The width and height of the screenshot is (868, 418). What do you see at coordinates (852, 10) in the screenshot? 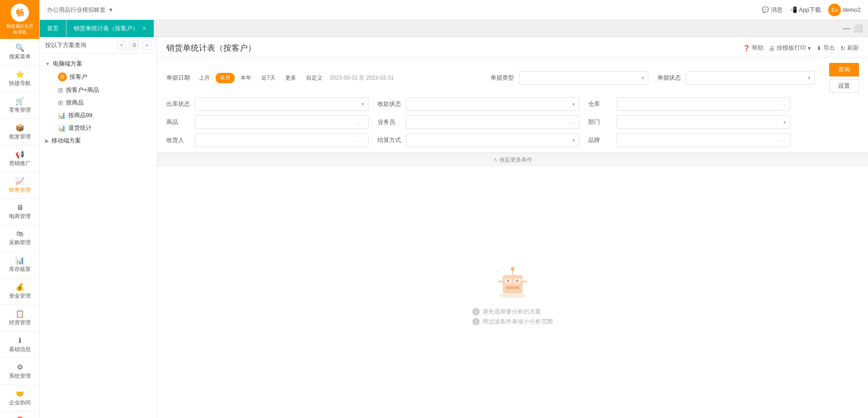
I see `username: demo2` at bounding box center [852, 10].